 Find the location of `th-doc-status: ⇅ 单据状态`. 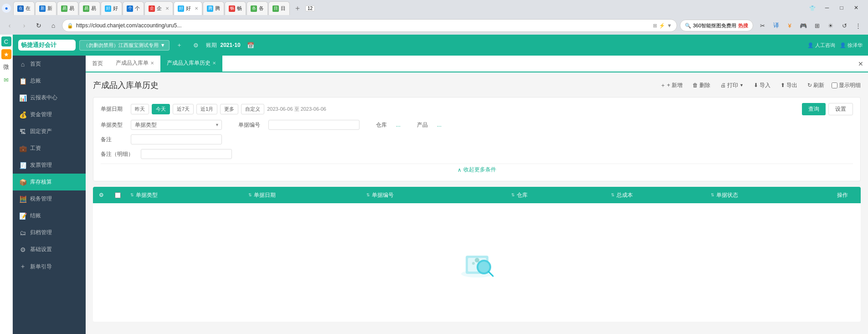

th-doc-status: ⇅ 单据状态 is located at coordinates (765, 195).